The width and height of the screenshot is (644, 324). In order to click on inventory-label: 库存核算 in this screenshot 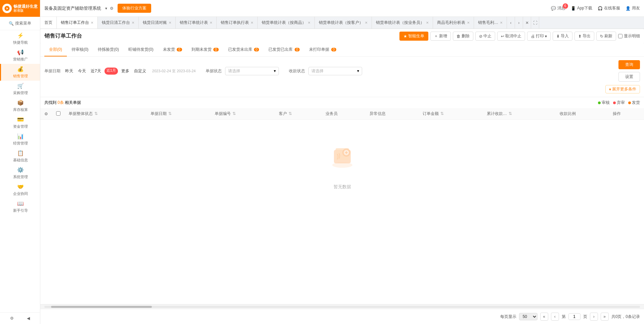, I will do `click(20, 110)`.